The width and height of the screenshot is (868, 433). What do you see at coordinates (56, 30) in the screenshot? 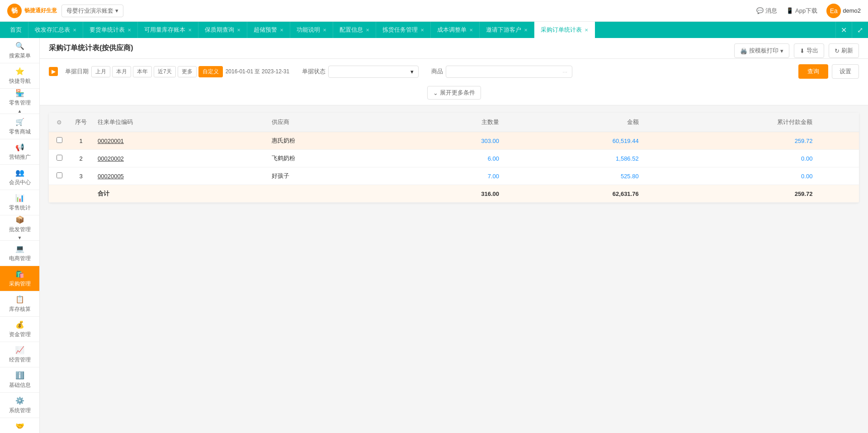
I see `tab-receive-summary: 收发存汇总表 ✕` at bounding box center [56, 30].